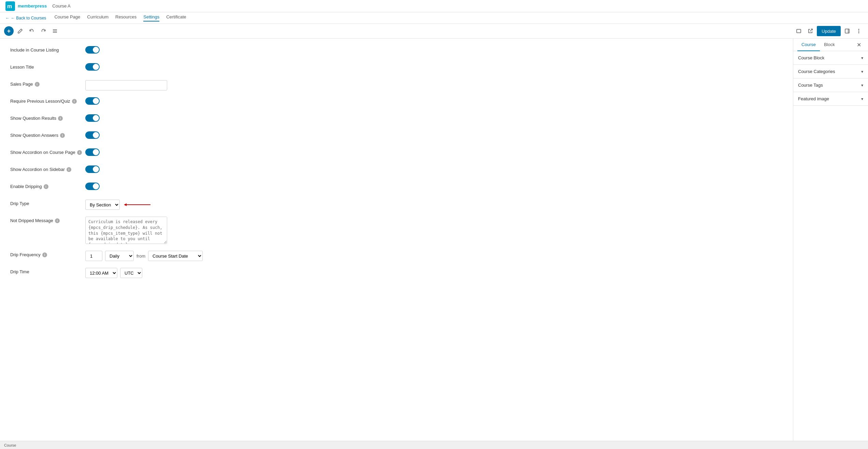  I want to click on tools-button, so click(20, 31).